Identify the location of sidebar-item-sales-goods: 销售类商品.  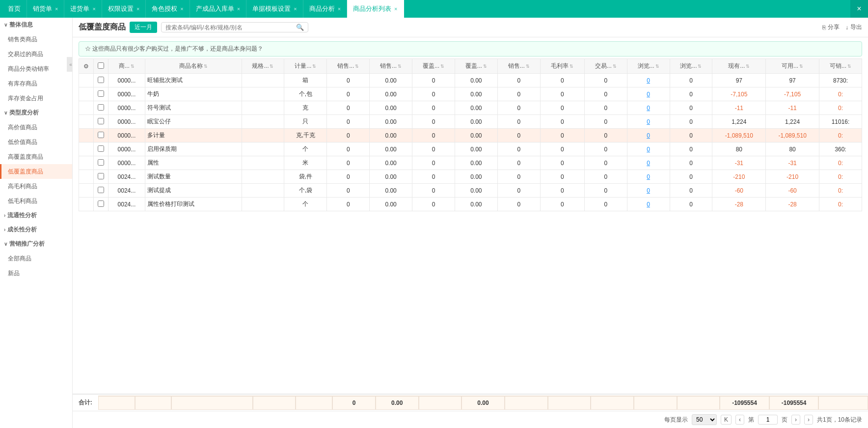
(36, 39).